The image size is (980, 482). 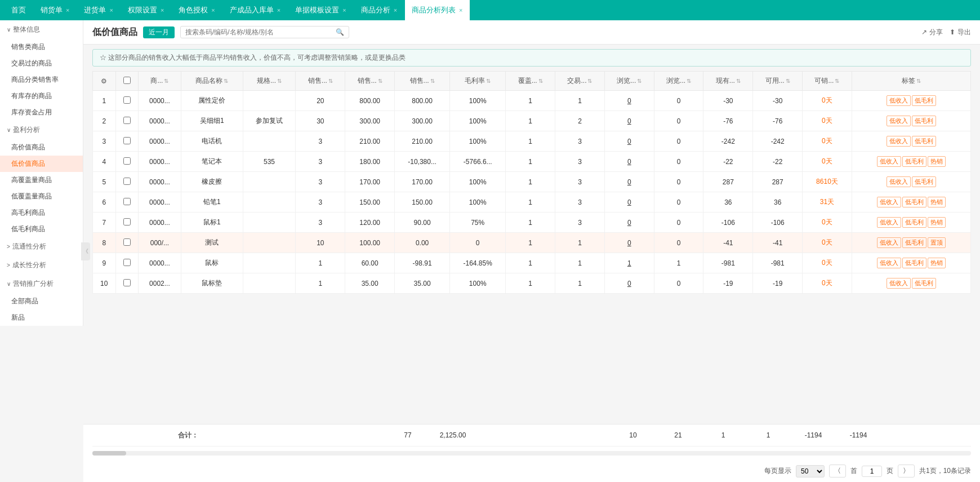 What do you see at coordinates (42, 63) in the screenshot?
I see `sidebar-item: 交易过的商品` at bounding box center [42, 63].